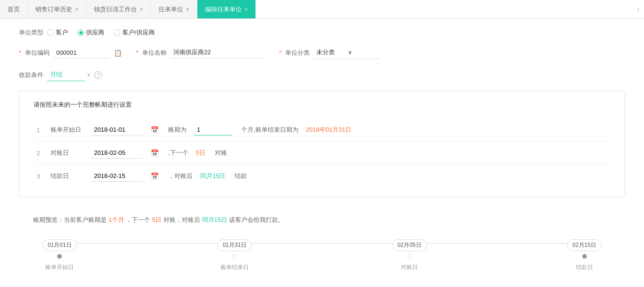  What do you see at coordinates (155, 153) in the screenshot?
I see `row2-calendar-icon: 📅` at bounding box center [155, 153].